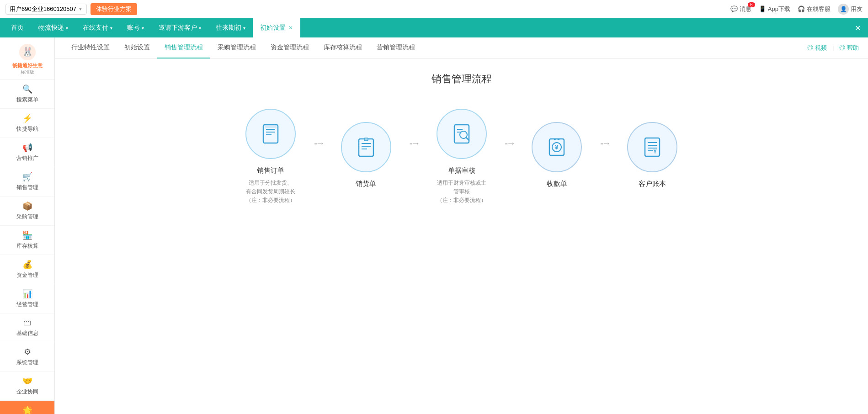  I want to click on sidebar-item-basic-label: 基础信息, so click(27, 334).